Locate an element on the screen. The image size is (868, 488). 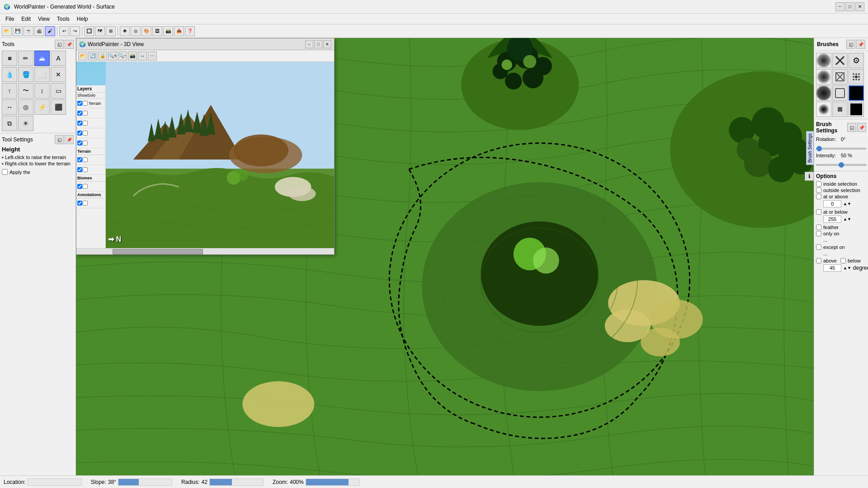
toolbar-save: 💾 is located at coordinates (18, 31).